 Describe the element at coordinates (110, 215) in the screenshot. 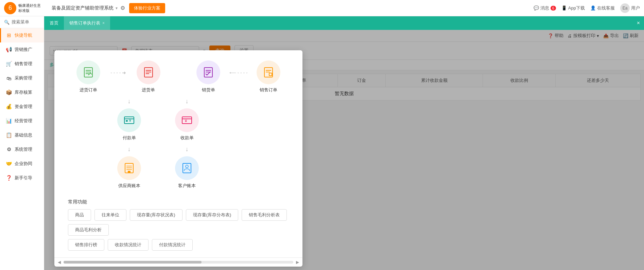

I see `common-btn-supplier: 往来单位` at that location.